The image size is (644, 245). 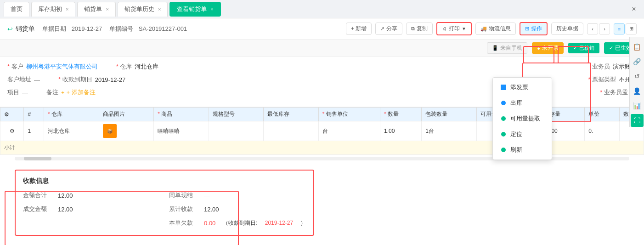 What do you see at coordinates (96, 9) in the screenshot?
I see `tab-sales-order: 销货单 ×` at bounding box center [96, 9].